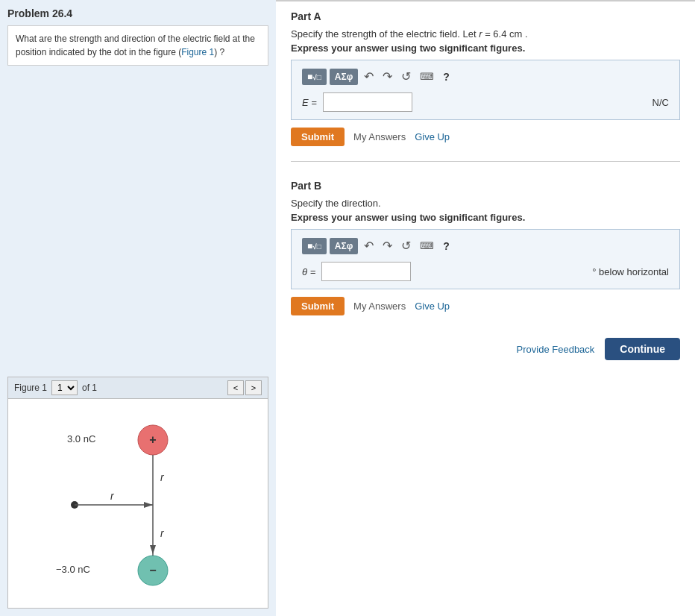  What do you see at coordinates (643, 349) in the screenshot?
I see `continue-button: Continue` at bounding box center [643, 349].